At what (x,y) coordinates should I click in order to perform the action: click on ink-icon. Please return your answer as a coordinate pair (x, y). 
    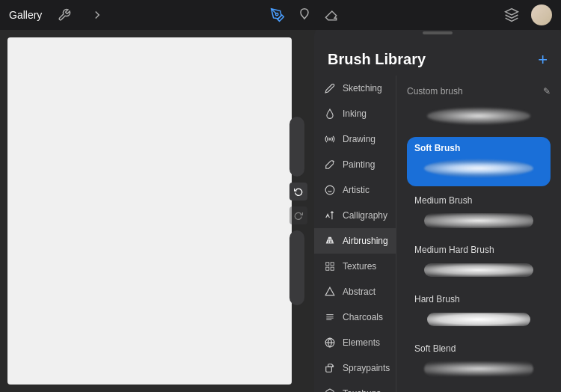
    Looking at the image, I should click on (330, 114).